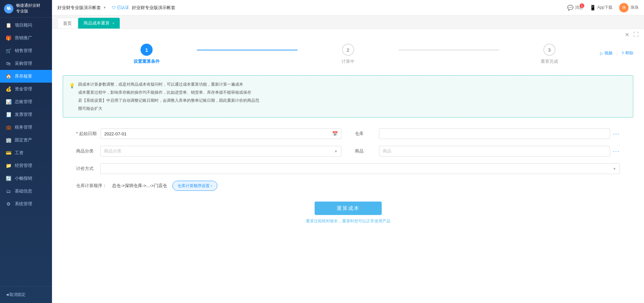 The height and width of the screenshot is (303, 644). I want to click on sidebar-item-project: 📋 项目顾问, so click(26, 25).